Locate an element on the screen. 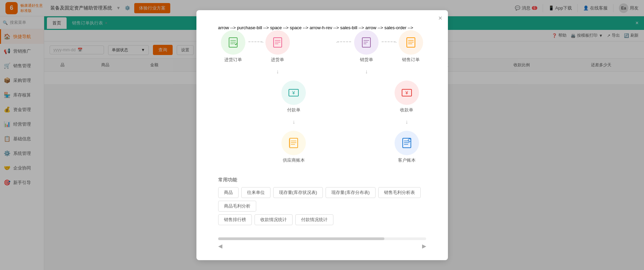 The height and width of the screenshot is (270, 644). wf-node-receipt: ¥ 收款单 is located at coordinates (407, 97).